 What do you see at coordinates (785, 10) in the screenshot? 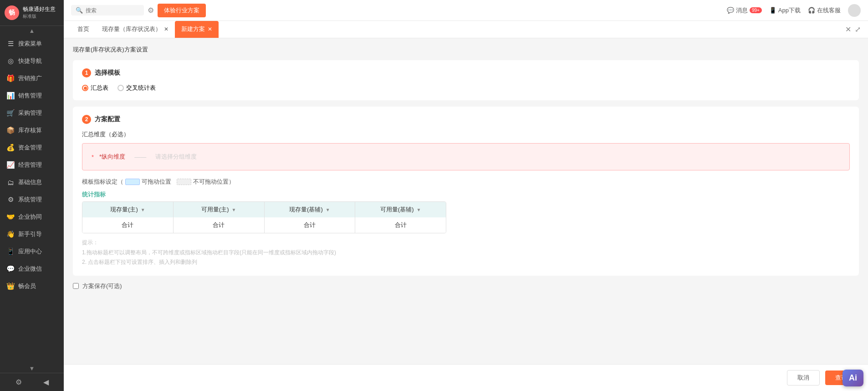
I see `app-download-btn: 📱 App下载` at bounding box center [785, 10].